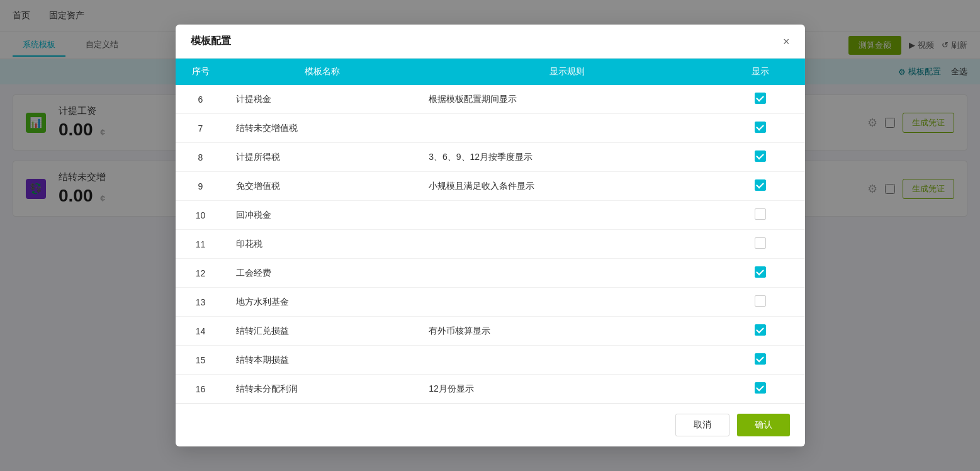  What do you see at coordinates (201, 331) in the screenshot?
I see `cell-id: 14` at bounding box center [201, 331].